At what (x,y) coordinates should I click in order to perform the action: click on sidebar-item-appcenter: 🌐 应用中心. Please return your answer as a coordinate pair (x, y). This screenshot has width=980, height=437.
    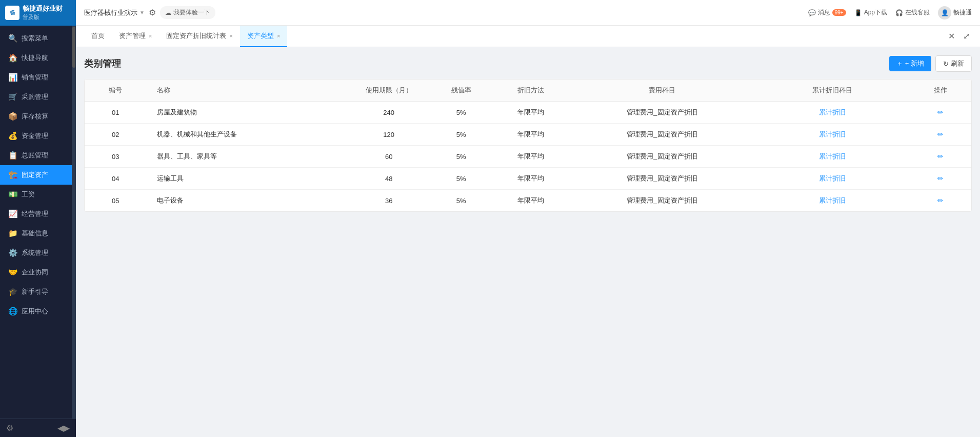
    Looking at the image, I should click on (36, 311).